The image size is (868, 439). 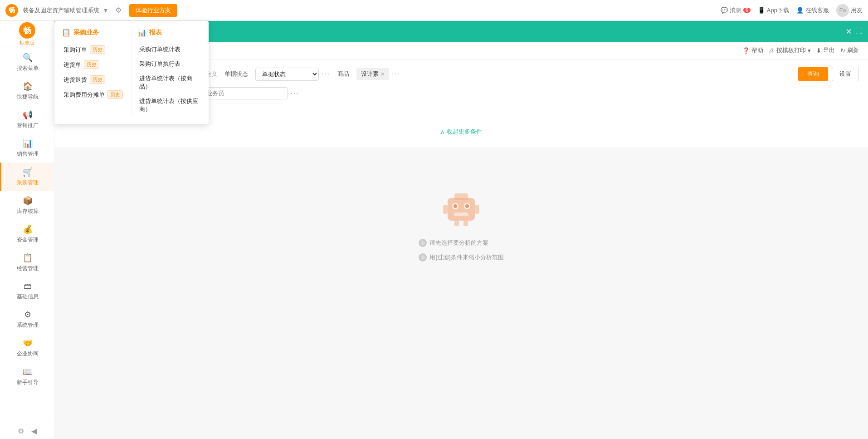 I want to click on logo: 畅, so click(x=27, y=30).